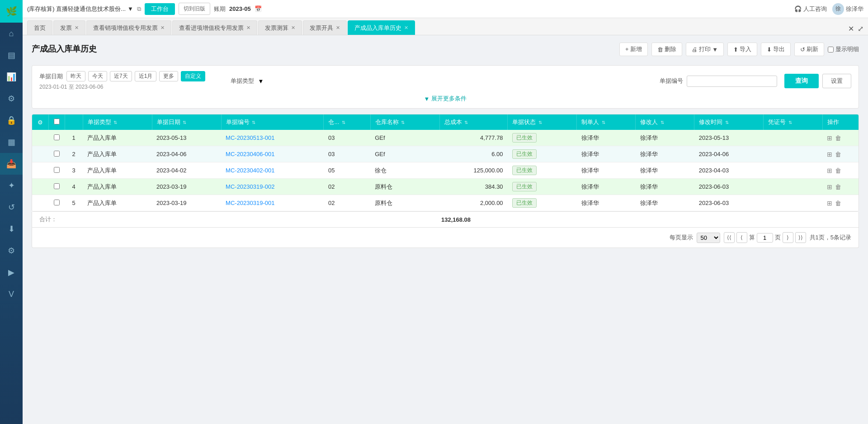 The width and height of the screenshot is (868, 424). What do you see at coordinates (445, 99) in the screenshot?
I see `expand-more-button: ▼ 展开更多条件` at bounding box center [445, 99].